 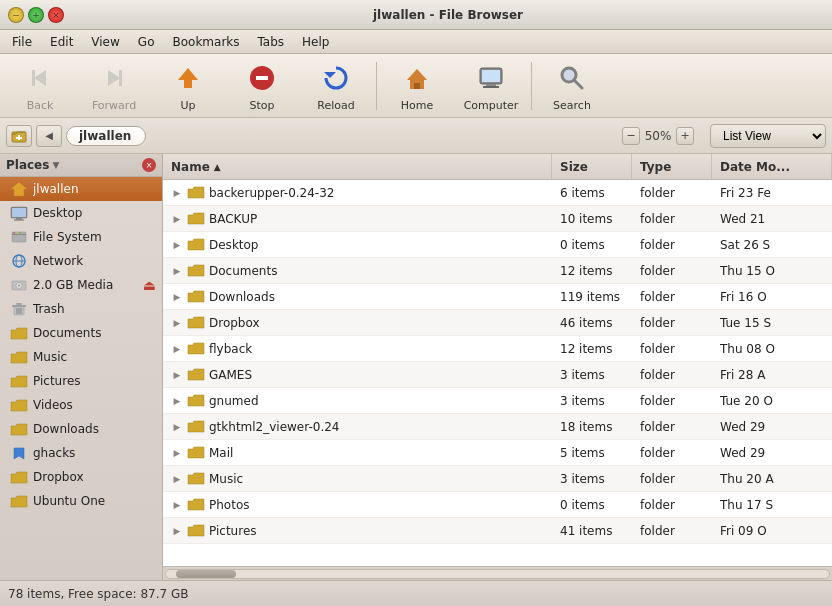 I want to click on sidebar-item-filesystem: File System, so click(x=81, y=237).